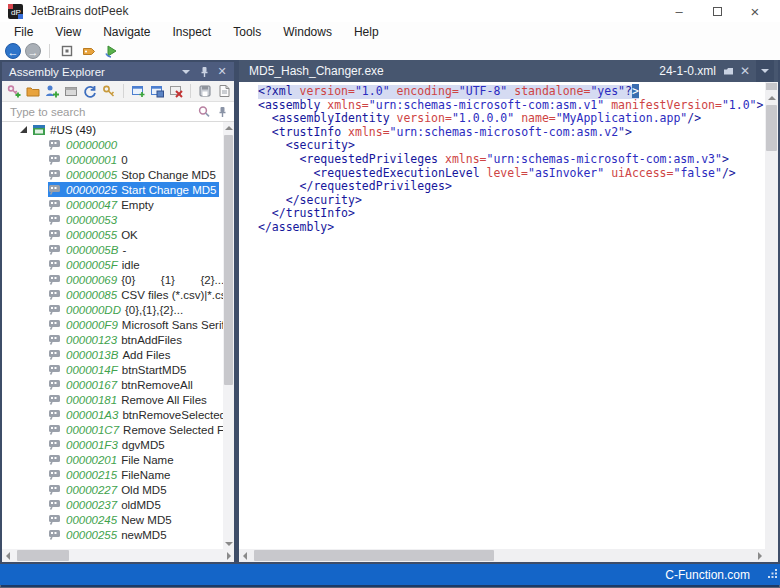 The width and height of the screenshot is (780, 588). I want to click on editor-hscroll-thumb, so click(374, 556).